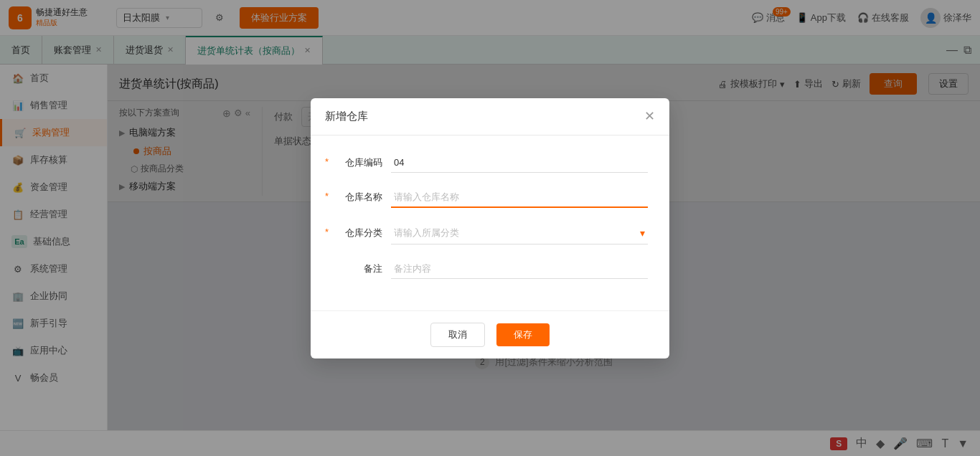  I want to click on warehouse-code-row: 仓库编码, so click(490, 163).